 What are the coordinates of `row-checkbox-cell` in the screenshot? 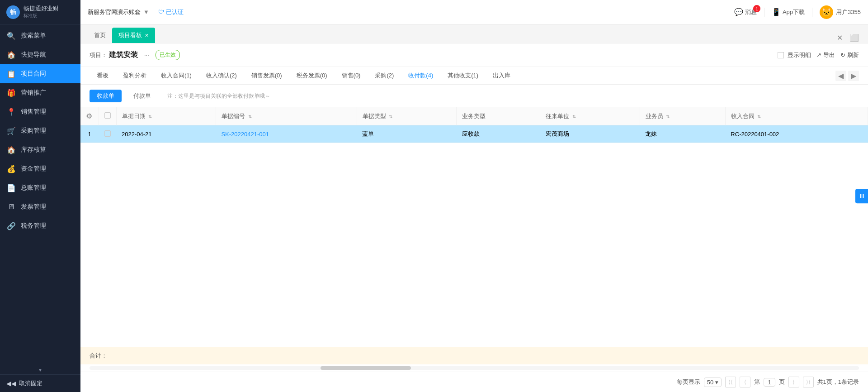 It's located at (108, 134).